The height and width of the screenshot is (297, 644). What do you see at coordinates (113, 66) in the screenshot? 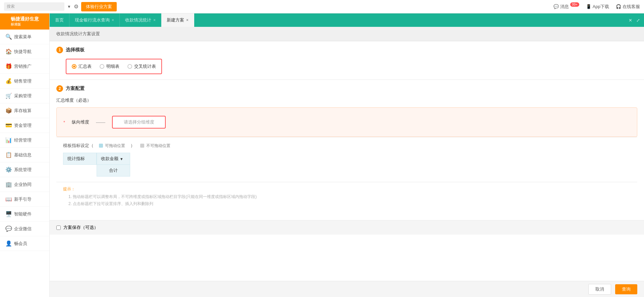
I see `radio-detail-label: 明细表` at bounding box center [113, 66].